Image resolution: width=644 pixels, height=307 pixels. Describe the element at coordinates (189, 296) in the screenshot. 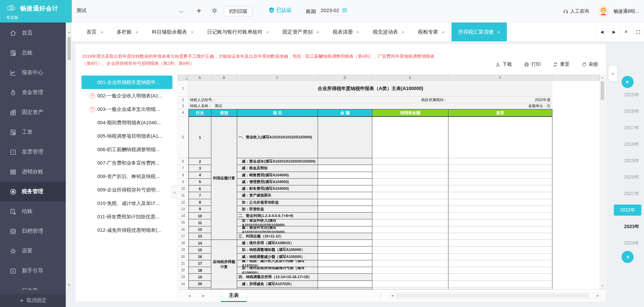

I see `sheet-tab-left-icon: ◀` at that location.